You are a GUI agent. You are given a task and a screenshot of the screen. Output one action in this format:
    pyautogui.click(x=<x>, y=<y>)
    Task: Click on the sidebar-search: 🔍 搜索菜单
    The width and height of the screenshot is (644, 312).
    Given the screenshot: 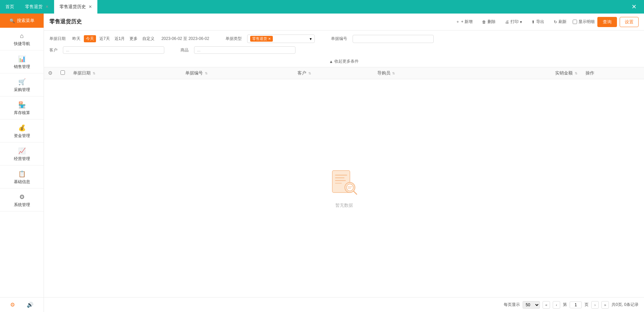 What is the action you would take?
    pyautogui.click(x=22, y=21)
    